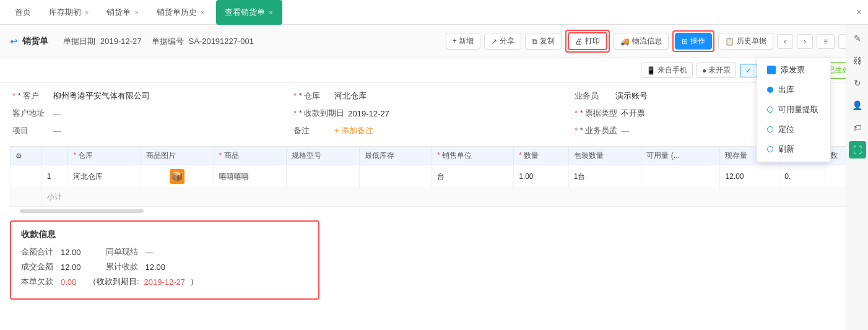 Image resolution: width=868 pixels, height=330 pixels. Describe the element at coordinates (449, 198) in the screenshot. I see `subtotal-label: 小计` at that location.